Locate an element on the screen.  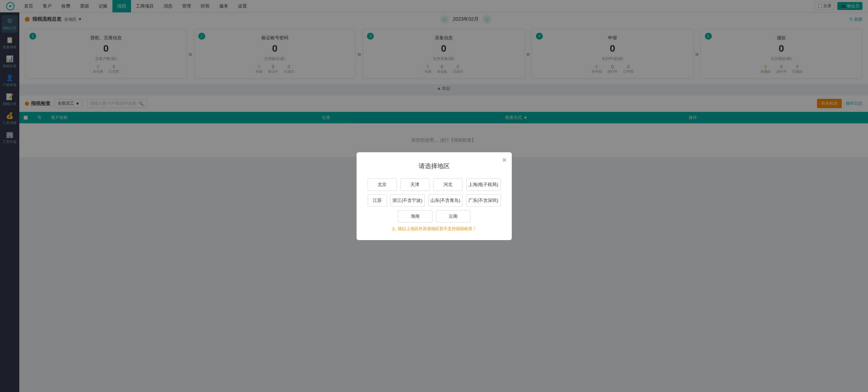
region-btn-hainan: 海南 is located at coordinates (415, 216).